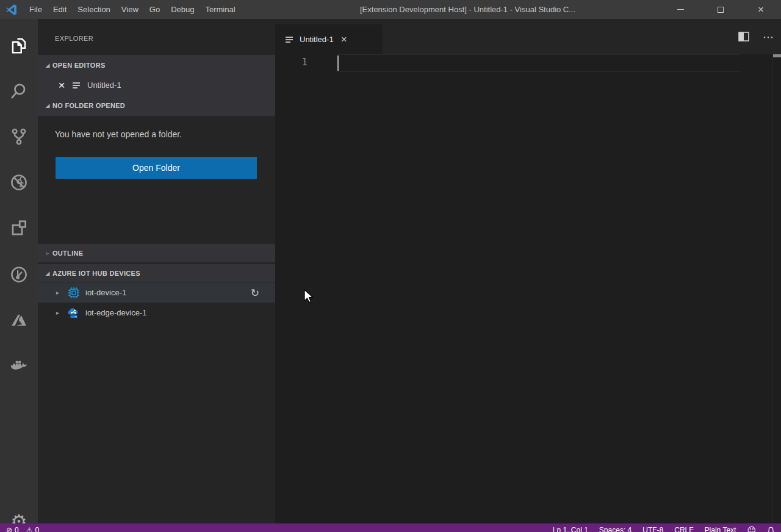  I want to click on tab-untitled-1: Untitled-1 ×, so click(329, 39).